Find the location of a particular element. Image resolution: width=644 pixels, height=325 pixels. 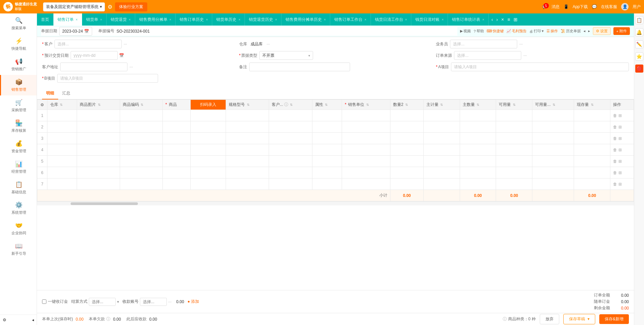

row-1-unit is located at coordinates (366, 116).